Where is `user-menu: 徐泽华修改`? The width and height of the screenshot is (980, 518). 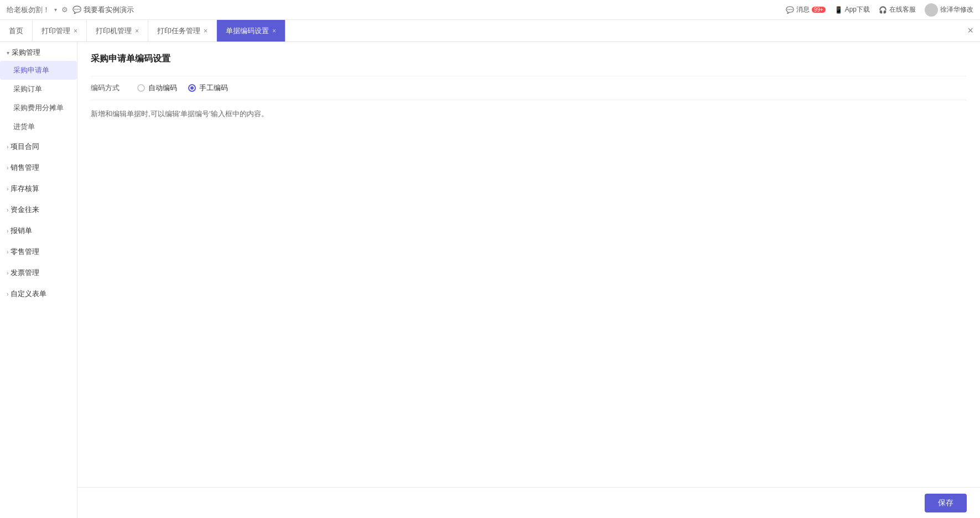
user-menu: 徐泽华修改 is located at coordinates (949, 10).